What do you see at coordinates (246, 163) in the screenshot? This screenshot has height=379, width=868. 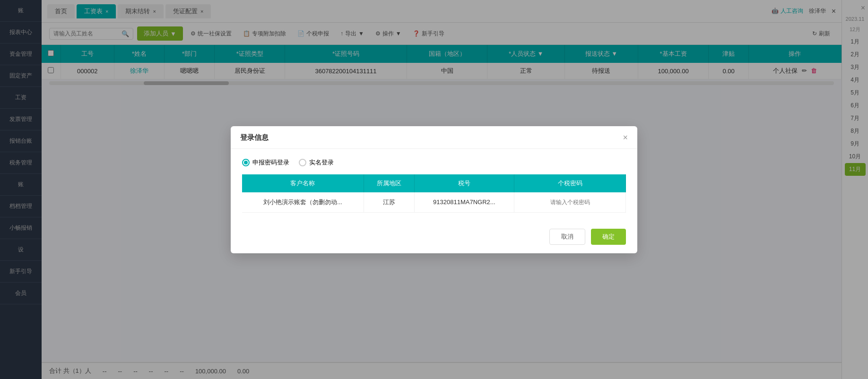 I see `radio-password-inner` at bounding box center [246, 163].